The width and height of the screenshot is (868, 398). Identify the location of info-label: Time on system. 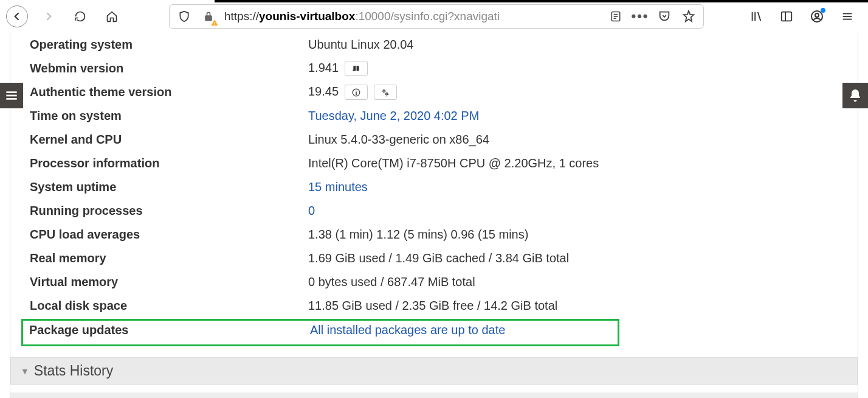
(169, 116).